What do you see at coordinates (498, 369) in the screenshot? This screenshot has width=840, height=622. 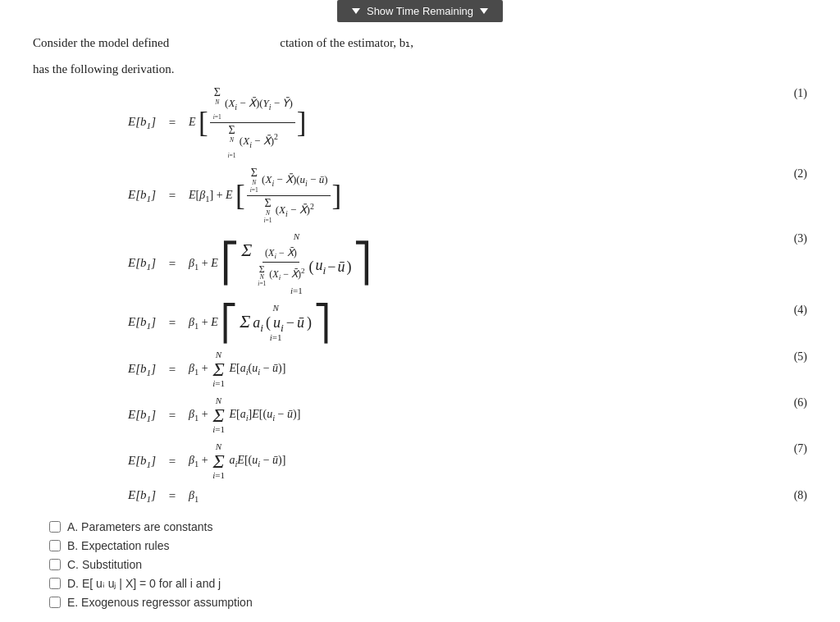 I see `eq5-rhs: β1 + N Σ i=1 E[ai(ui − ū)] (5)` at bounding box center [498, 369].